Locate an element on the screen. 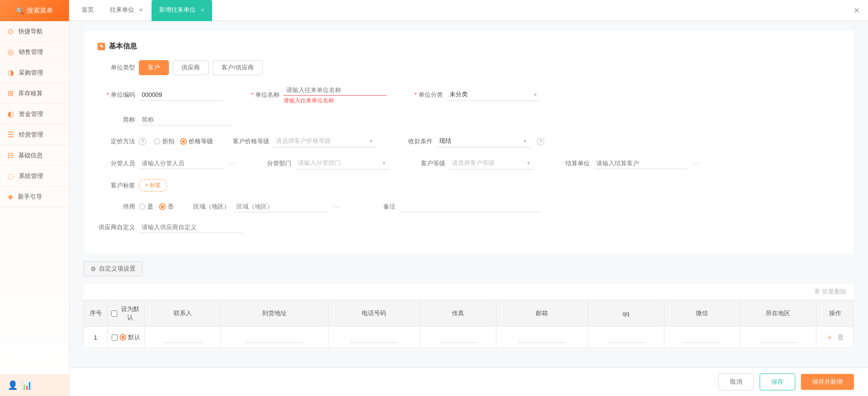  payment-terms-select: 现结 ▼ is located at coordinates (483, 141).